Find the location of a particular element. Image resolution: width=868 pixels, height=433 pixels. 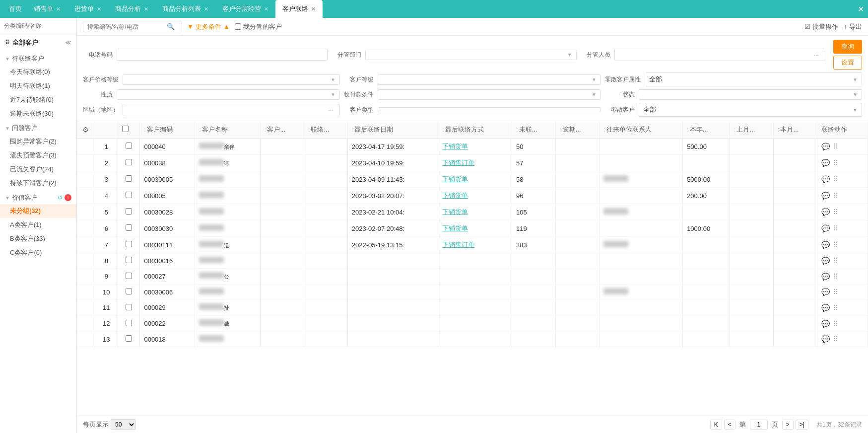

sidebar-item-class-b: B类客户(33) is located at coordinates (38, 239).